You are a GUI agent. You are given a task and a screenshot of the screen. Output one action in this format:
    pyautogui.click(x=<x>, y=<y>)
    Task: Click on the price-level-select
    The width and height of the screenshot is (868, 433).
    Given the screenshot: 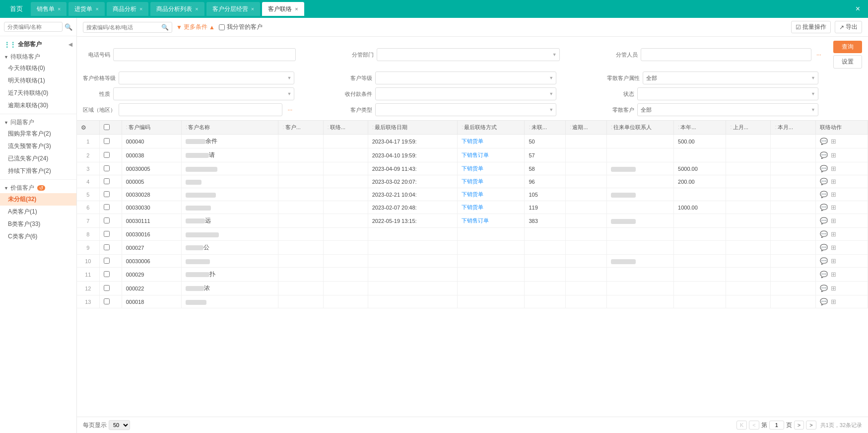 What is the action you would take?
    pyautogui.click(x=206, y=78)
    